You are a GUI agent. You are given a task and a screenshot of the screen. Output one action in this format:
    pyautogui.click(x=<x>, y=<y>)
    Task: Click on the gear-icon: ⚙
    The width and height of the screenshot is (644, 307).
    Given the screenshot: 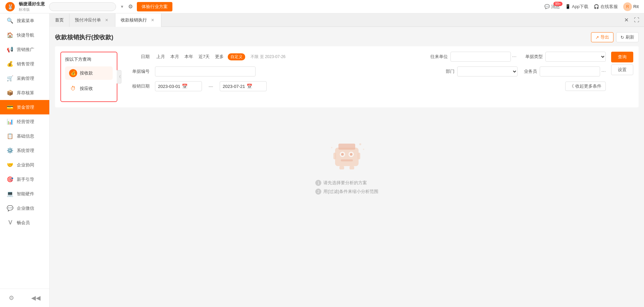 What is the action you would take?
    pyautogui.click(x=130, y=7)
    